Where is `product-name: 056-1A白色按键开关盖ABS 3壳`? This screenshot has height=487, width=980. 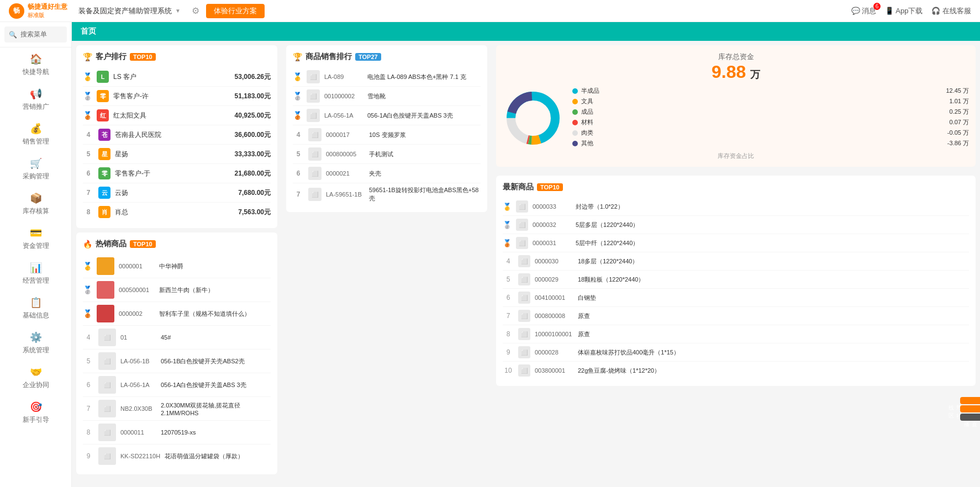 product-name: 056-1A白色按键开关盖ABS 3壳 is located at coordinates (215, 385).